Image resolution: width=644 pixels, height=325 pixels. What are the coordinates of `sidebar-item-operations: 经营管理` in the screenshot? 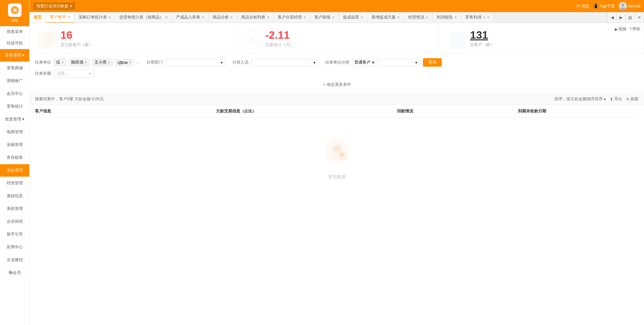 It's located at (15, 183).